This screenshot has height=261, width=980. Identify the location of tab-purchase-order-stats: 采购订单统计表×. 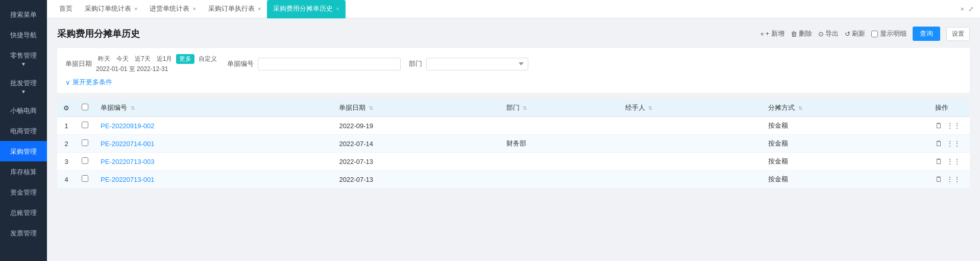
(111, 9).